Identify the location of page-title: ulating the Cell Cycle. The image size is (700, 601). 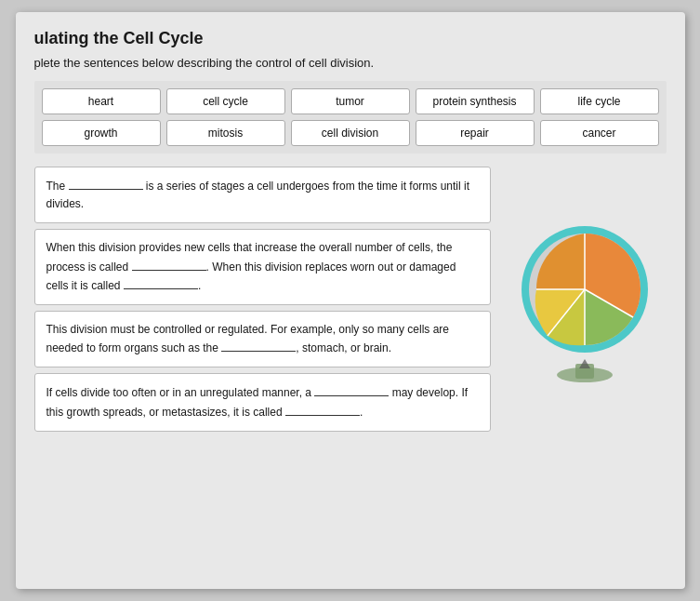
(350, 39).